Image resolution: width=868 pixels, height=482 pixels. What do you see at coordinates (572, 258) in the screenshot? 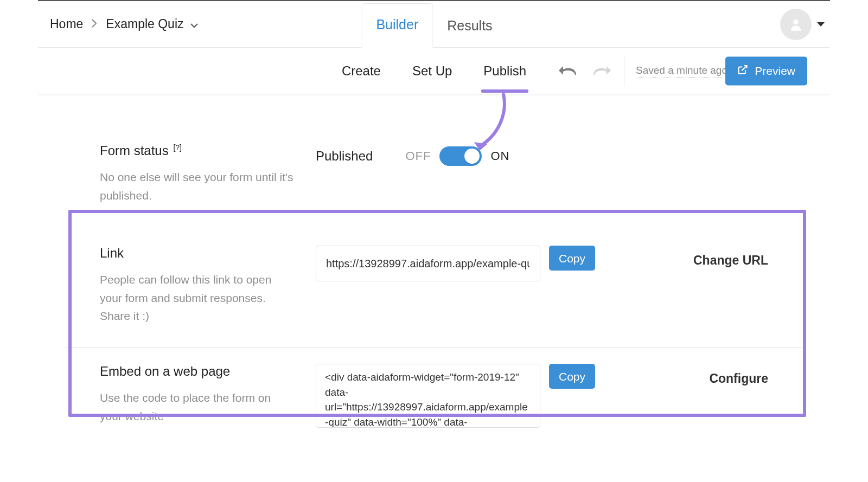
I see `copy-link-button: Copy` at bounding box center [572, 258].